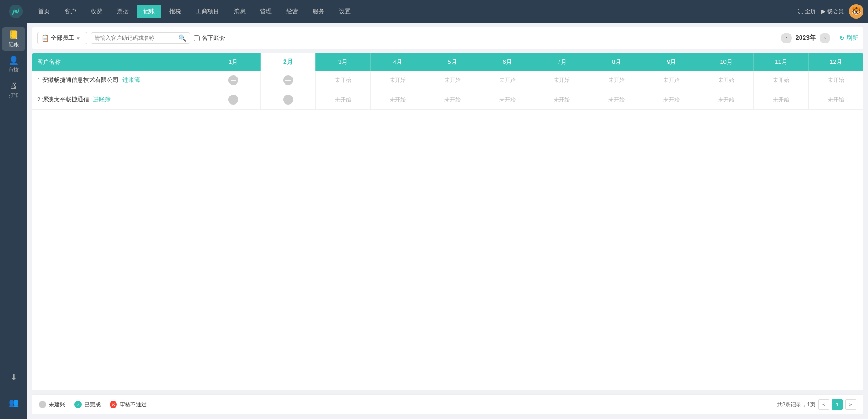  What do you see at coordinates (14, 60) in the screenshot?
I see `review-icon: 👤` at bounding box center [14, 60].